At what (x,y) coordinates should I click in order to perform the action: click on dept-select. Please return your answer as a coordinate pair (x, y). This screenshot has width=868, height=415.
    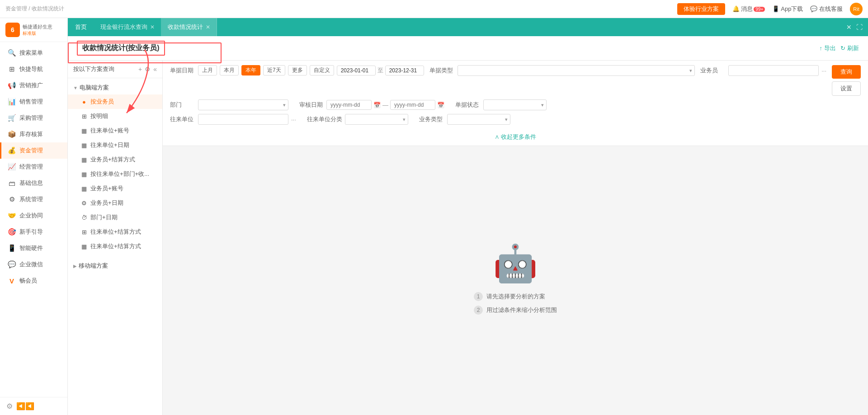
    Looking at the image, I should click on (243, 105).